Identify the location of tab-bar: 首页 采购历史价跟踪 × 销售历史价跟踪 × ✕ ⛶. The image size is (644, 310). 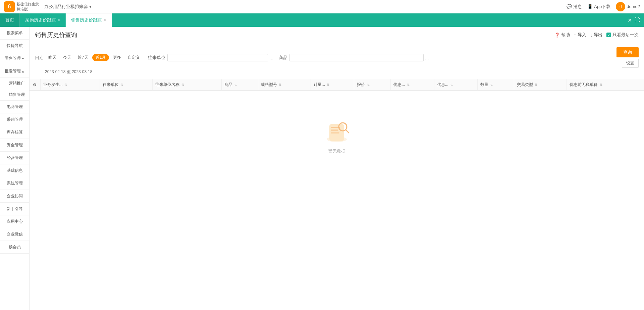
(322, 20).